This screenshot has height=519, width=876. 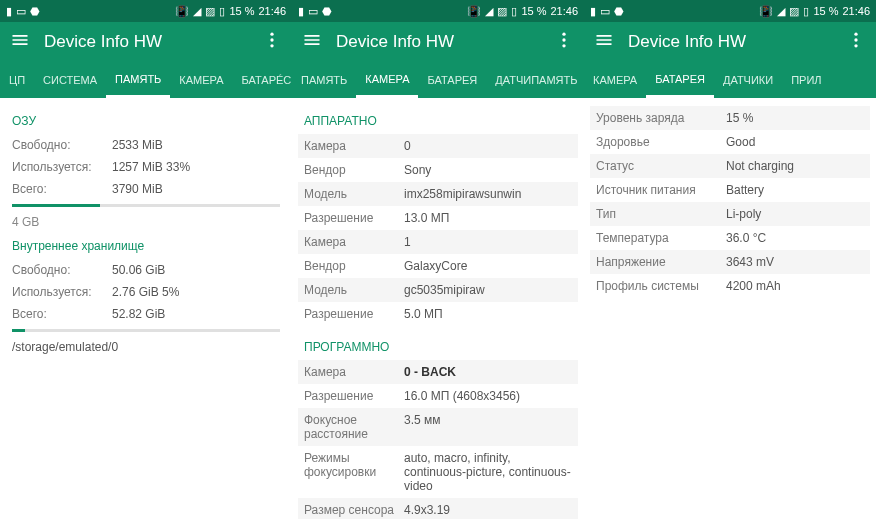 I want to click on value: 1, so click(x=488, y=242).